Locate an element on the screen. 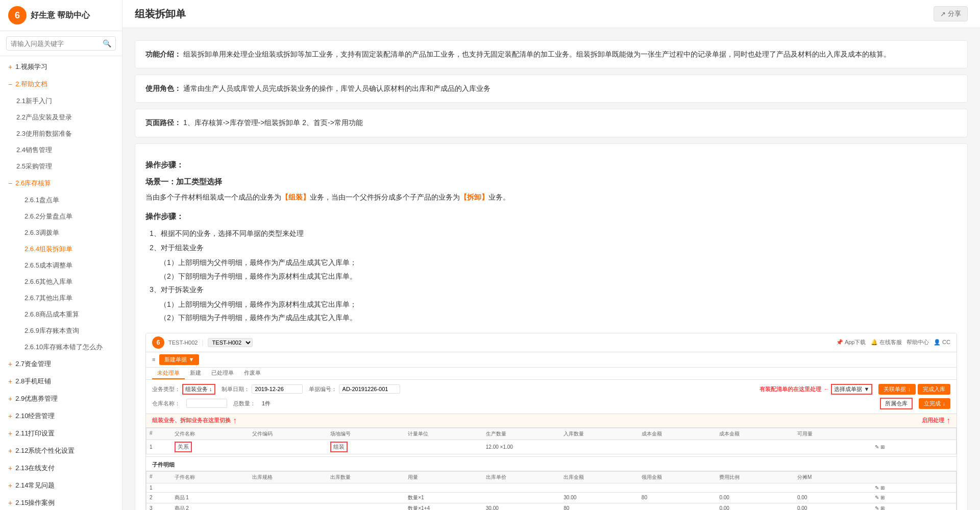 The width and height of the screenshot is (980, 510). expand-icon: − is located at coordinates (10, 183).